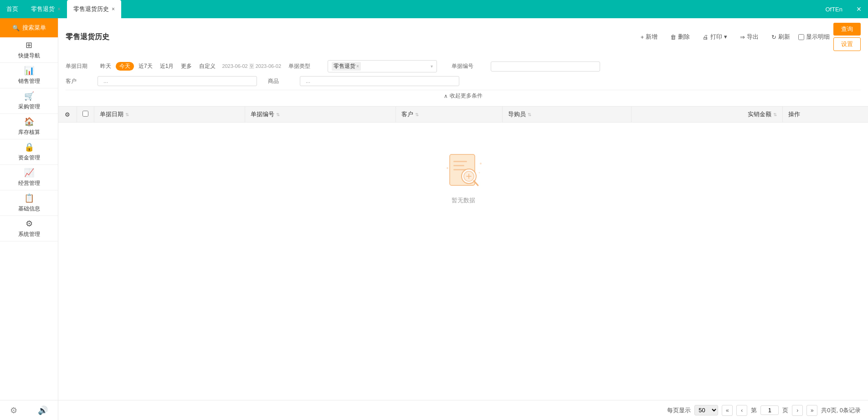 Image resolution: width=868 pixels, height=420 pixels. Describe the element at coordinates (12, 9) in the screenshot. I see `tab-home: 首页` at that location.